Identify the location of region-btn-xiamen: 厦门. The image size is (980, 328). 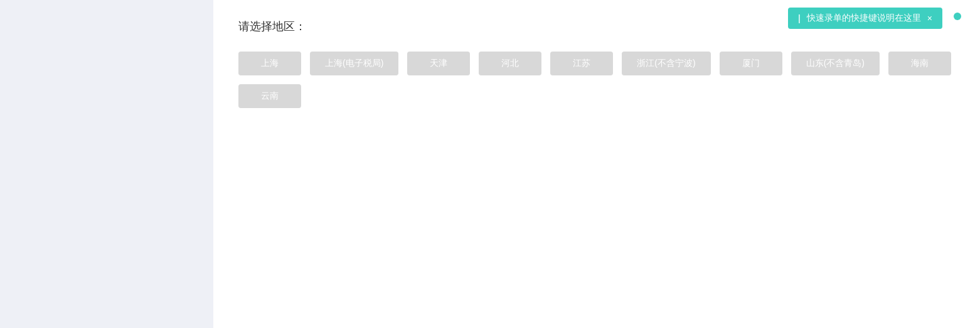
(751, 63).